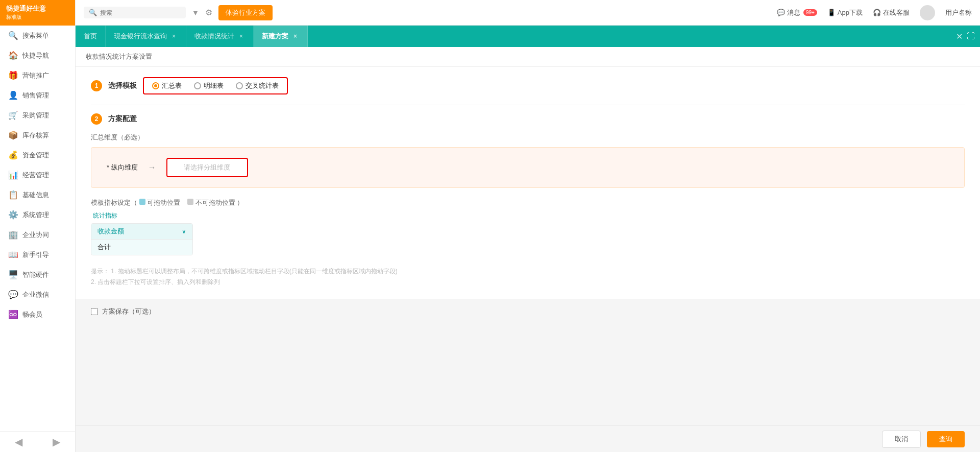  Describe the element at coordinates (528, 234) in the screenshot. I see `metrics-layout: 统计指标 收款金额 ∨ 合计` at that location.